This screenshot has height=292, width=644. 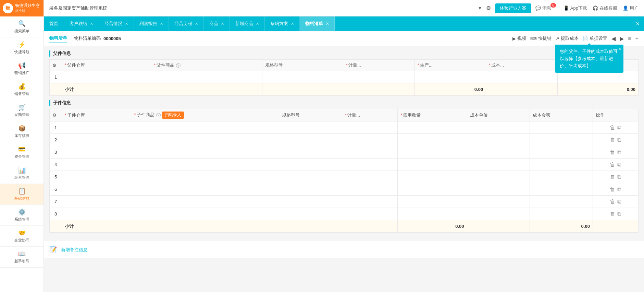 What do you see at coordinates (616, 202) in the screenshot?
I see `action-icons-7: 🗑⧉` at bounding box center [616, 202].